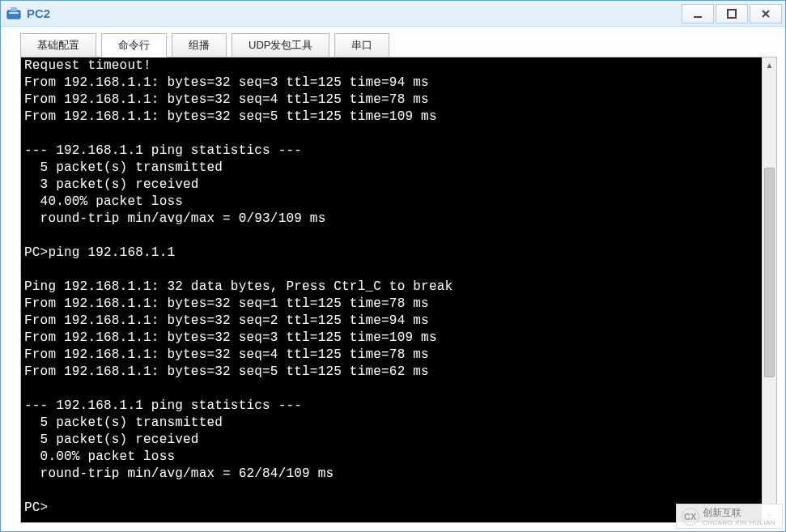 The image size is (786, 532). Describe the element at coordinates (769, 290) in the screenshot. I see `vertical-scrollbar: ▲ ▼` at that location.